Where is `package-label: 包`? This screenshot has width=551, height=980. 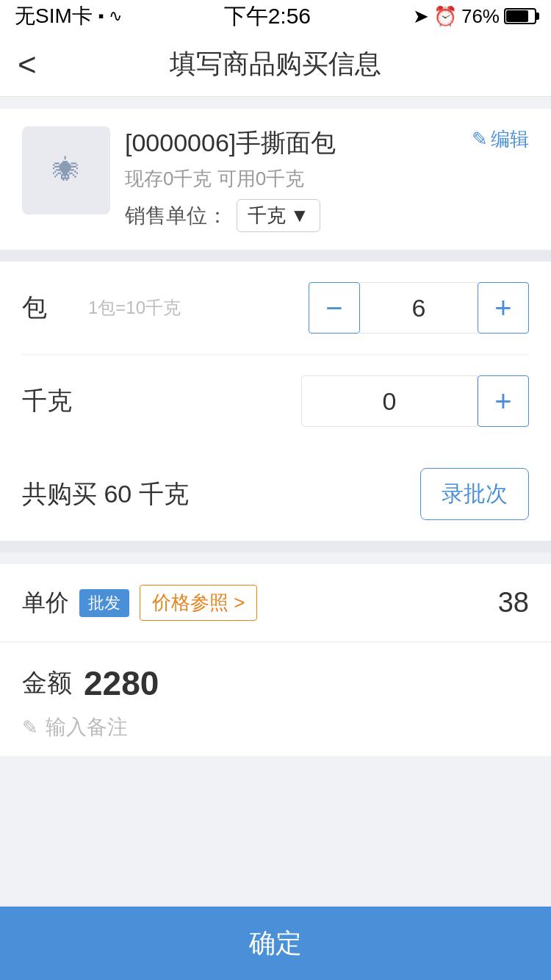
package-label: 包 is located at coordinates (51, 308).